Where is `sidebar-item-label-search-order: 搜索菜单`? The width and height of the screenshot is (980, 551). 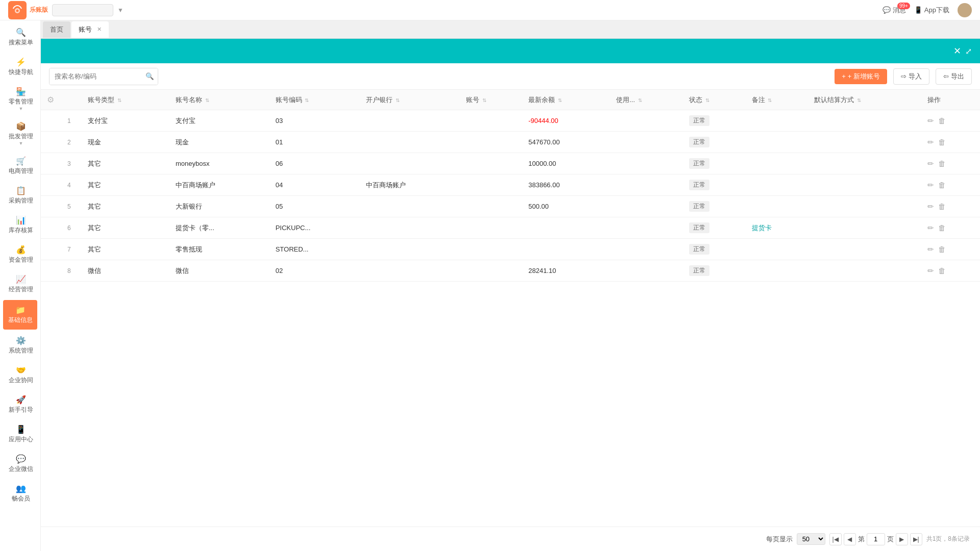
sidebar-item-label-search-order: 搜索菜单 is located at coordinates (21, 43).